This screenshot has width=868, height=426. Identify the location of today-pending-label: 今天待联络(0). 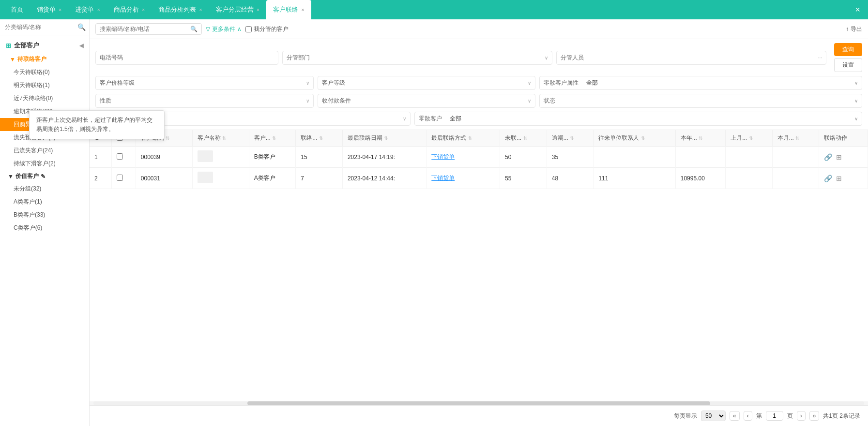
(32, 72).